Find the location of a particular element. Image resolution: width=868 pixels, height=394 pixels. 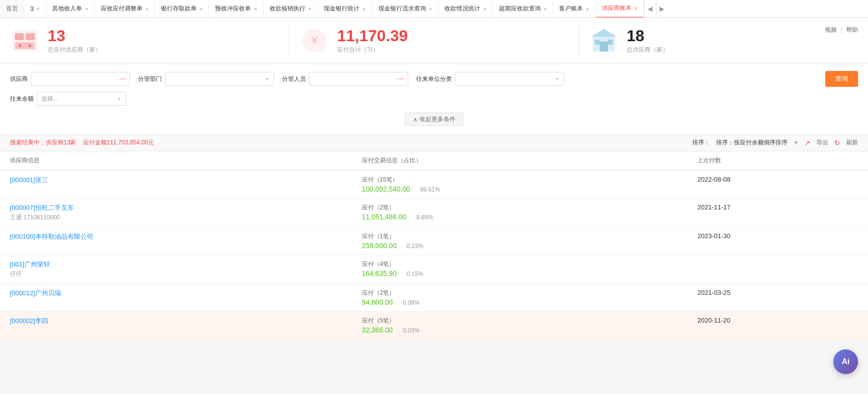

nav-item-tab2: 3 × is located at coordinates (35, 9).